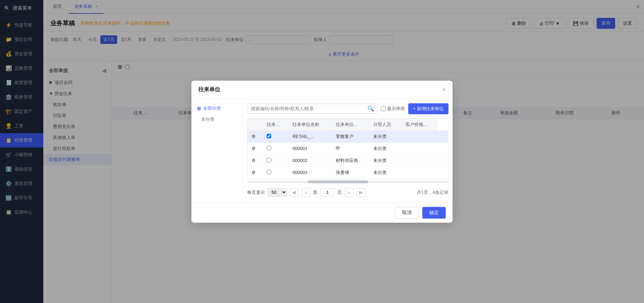 This screenshot has height=303, width=644. Describe the element at coordinates (428, 109) in the screenshot. I see `add-partner-button: + 新增往来单位` at that location.